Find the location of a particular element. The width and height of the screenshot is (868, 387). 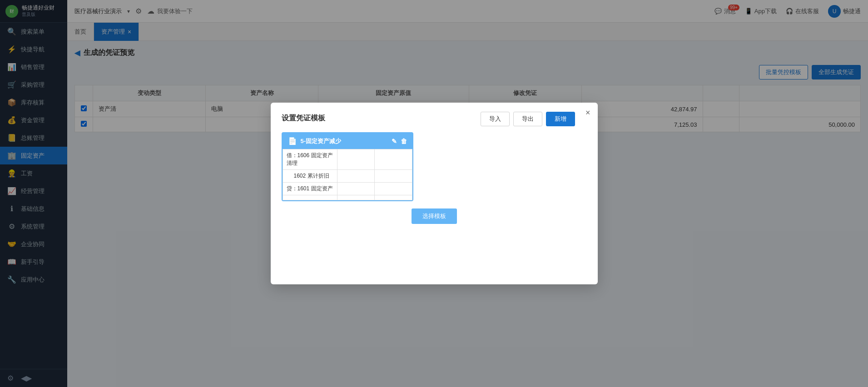

dialog-toolbar: 导入 导出 新增 is located at coordinates (528, 119).